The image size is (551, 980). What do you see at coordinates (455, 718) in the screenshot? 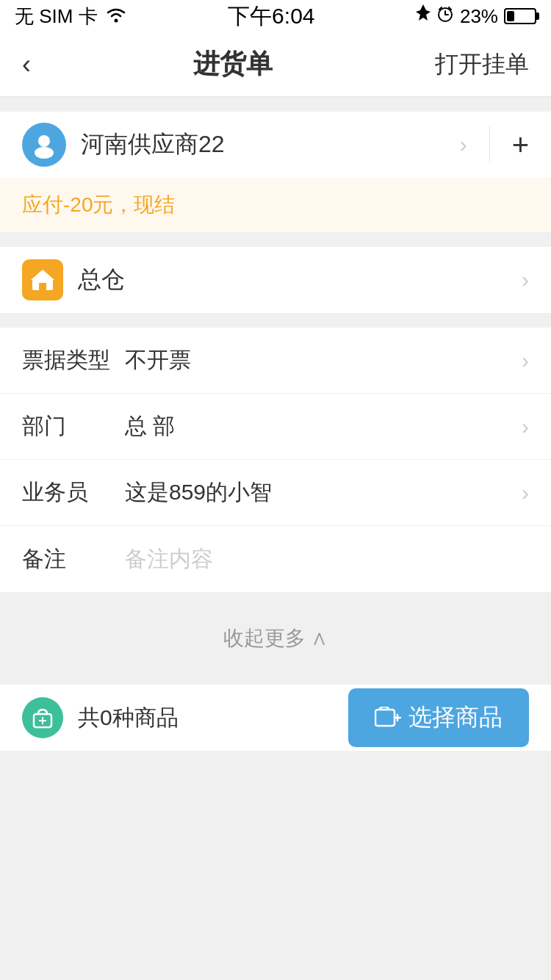
I see `select-product-label: 选择商品` at bounding box center [455, 718].